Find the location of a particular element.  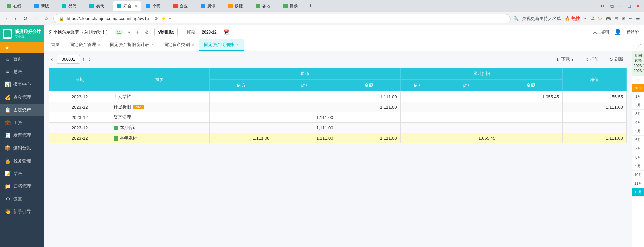

sidebar-item-reports: 📊 报表中心 is located at coordinates (22, 84).